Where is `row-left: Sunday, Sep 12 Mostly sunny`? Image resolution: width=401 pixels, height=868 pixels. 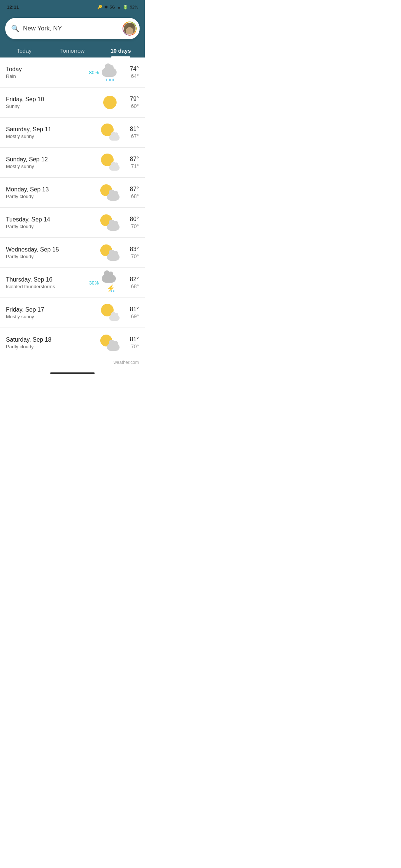
row-left: Sunday, Sep 12 Mostly sunny is located at coordinates (42, 162).